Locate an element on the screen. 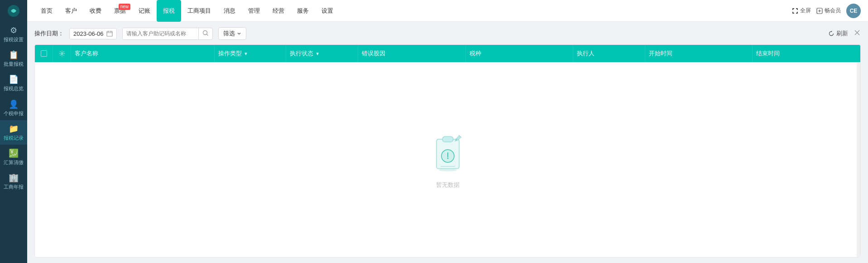  search-input is located at coordinates (160, 34).